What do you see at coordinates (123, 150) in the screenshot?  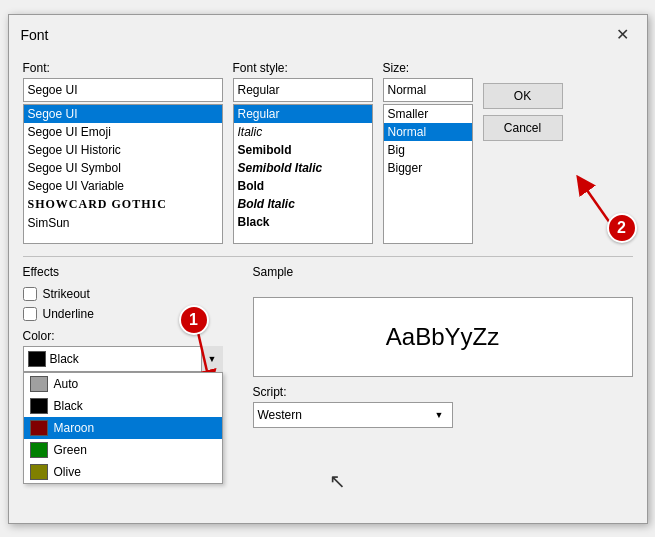 I see `font-list-item: Segoe UI Historic` at bounding box center [123, 150].